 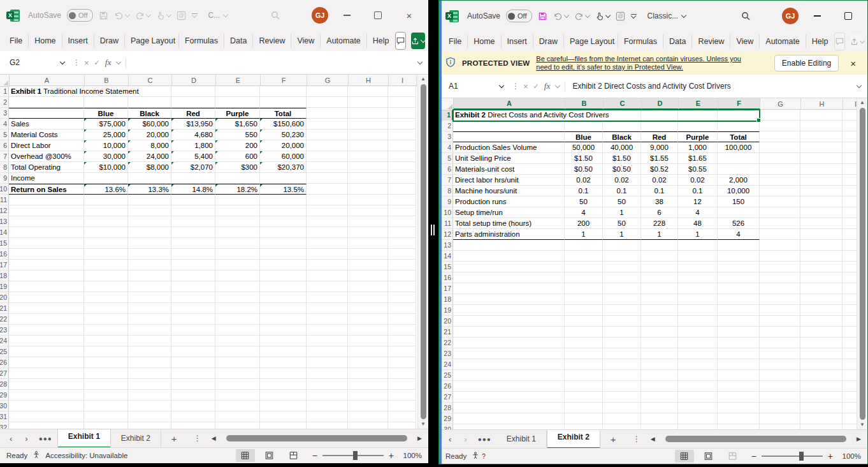 I want to click on cell-B11, so click(x=106, y=200).